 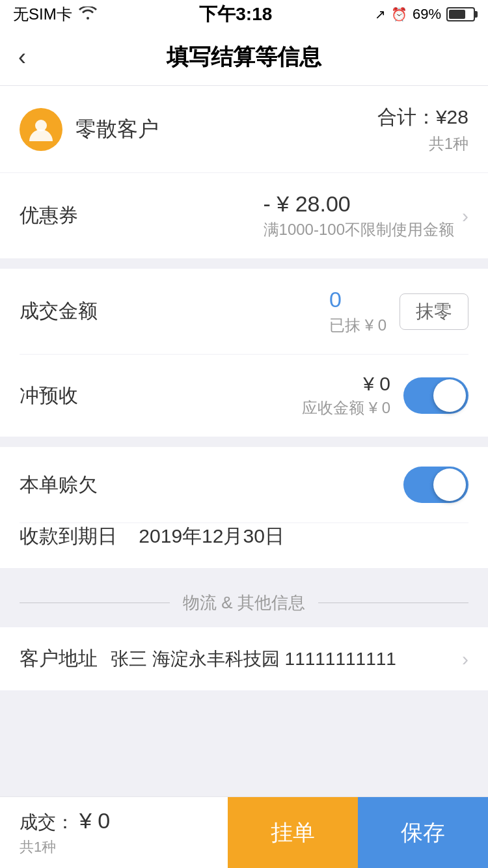 I want to click on carrier-label: 无SIM卡, so click(x=43, y=14).